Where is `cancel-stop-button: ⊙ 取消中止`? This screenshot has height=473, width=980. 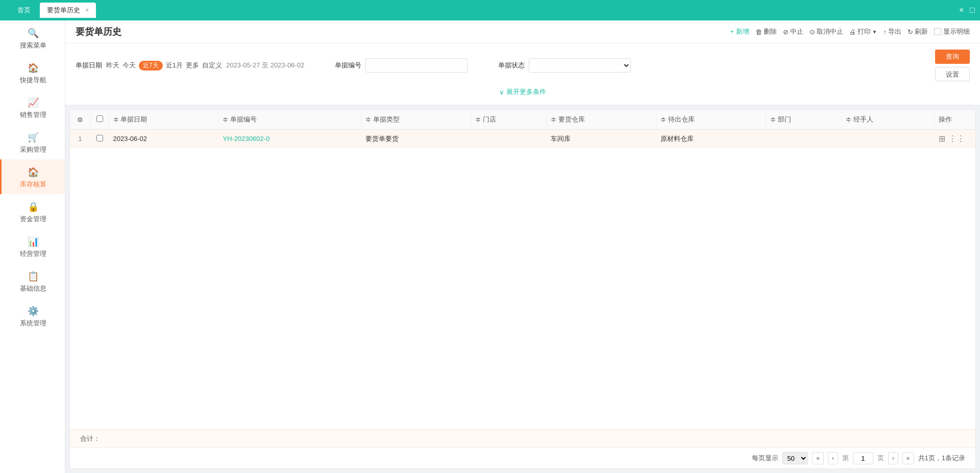
cancel-stop-button: ⊙ 取消中止 is located at coordinates (826, 32).